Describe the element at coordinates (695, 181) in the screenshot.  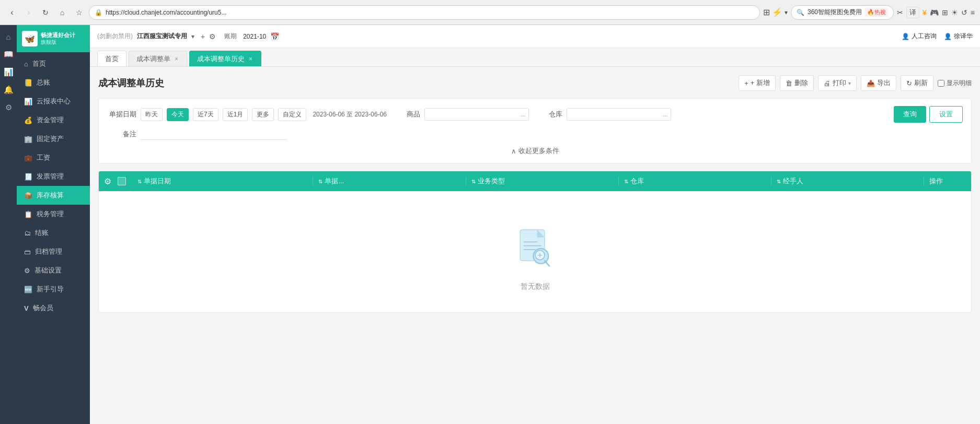
I see `th-warehouse: ⇅ 仓库` at that location.